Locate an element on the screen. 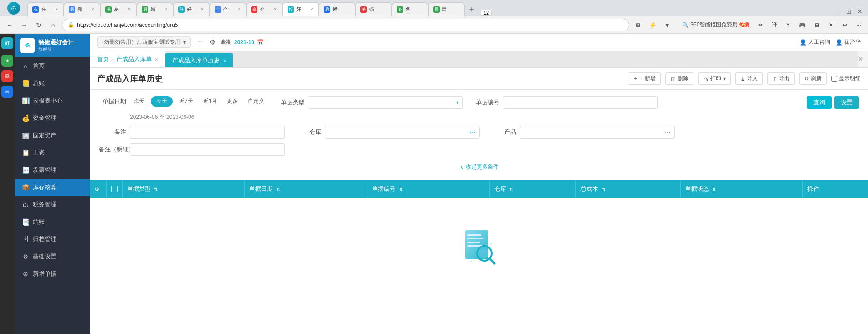 This screenshot has width=868, height=334. undo-tool: ↩ is located at coordinates (845, 25).